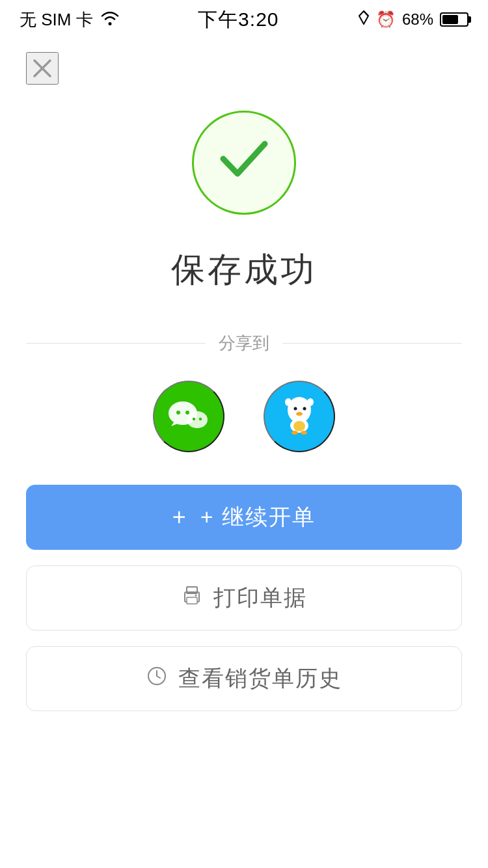 Image resolution: width=488 pixels, height=868 pixels. What do you see at coordinates (244, 517) in the screenshot?
I see `continue-button: + + 继续开单` at bounding box center [244, 517].